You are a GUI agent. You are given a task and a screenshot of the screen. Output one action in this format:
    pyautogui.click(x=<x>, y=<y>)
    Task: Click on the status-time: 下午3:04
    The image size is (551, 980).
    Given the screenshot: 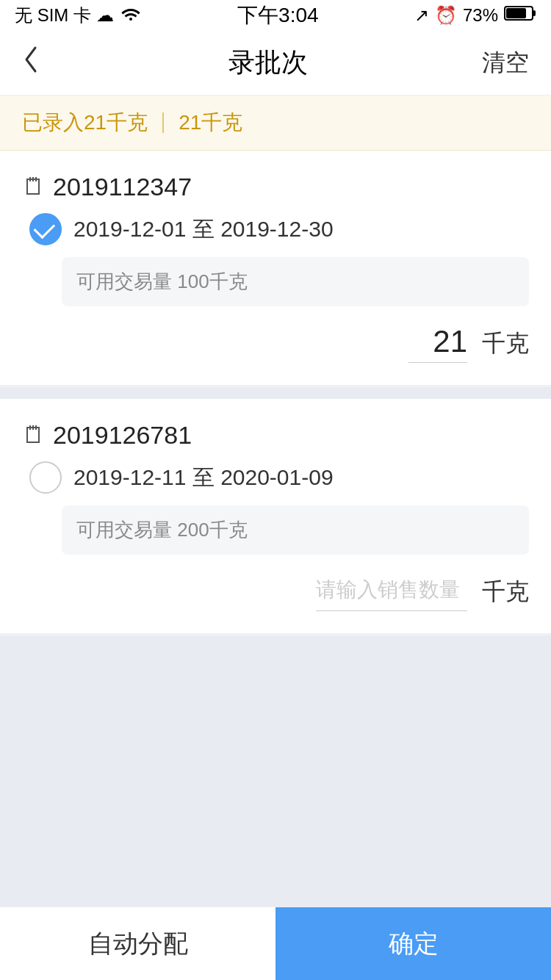 What is the action you would take?
    pyautogui.click(x=278, y=15)
    